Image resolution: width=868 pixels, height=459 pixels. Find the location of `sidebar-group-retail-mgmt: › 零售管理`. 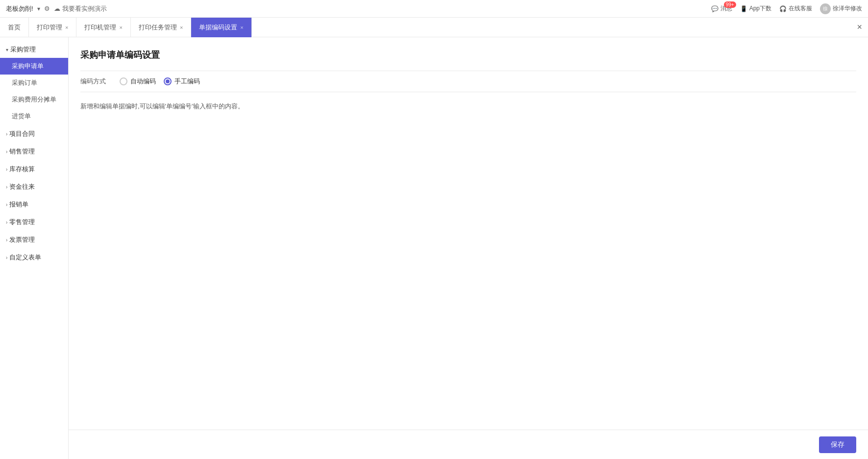

sidebar-group-retail-mgmt: › 零售管理 is located at coordinates (34, 222).